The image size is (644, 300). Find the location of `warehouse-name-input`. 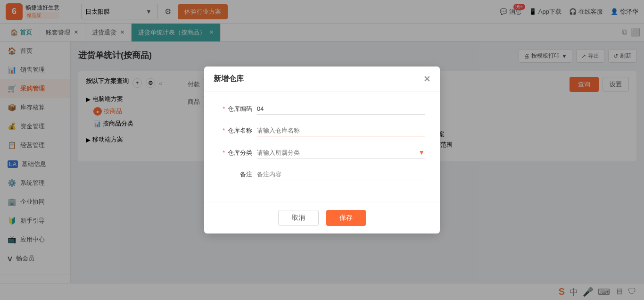

warehouse-name-input is located at coordinates (341, 131).